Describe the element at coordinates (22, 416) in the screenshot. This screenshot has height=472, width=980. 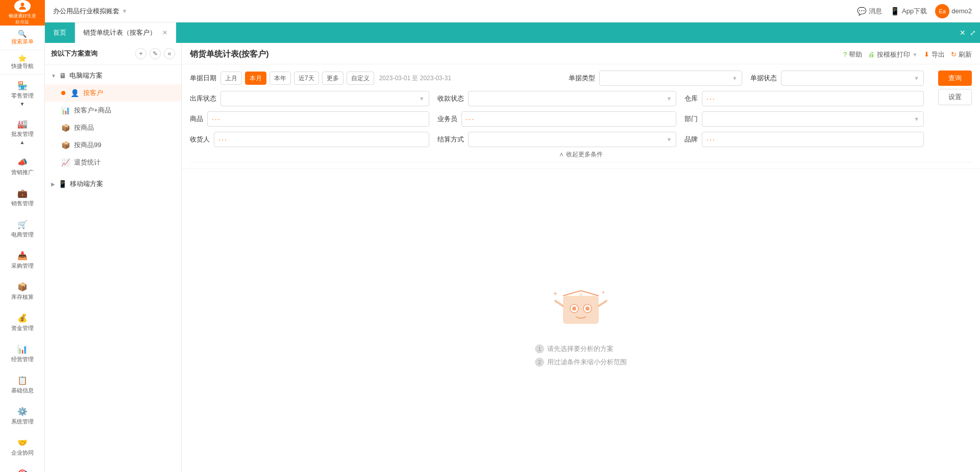
I see `sidebar-item-system: ⚙️ 系统管理` at that location.